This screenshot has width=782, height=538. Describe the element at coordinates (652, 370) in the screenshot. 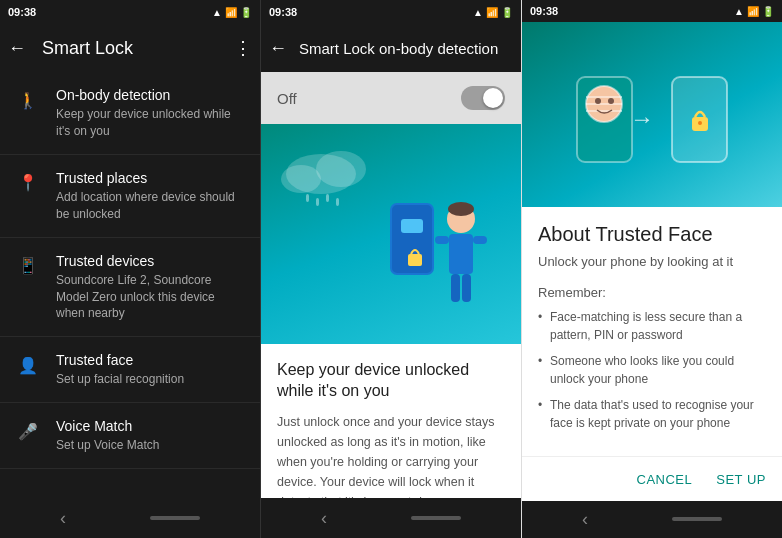

I see `bullet-list: Face-matching is less secure than a patt…` at that location.